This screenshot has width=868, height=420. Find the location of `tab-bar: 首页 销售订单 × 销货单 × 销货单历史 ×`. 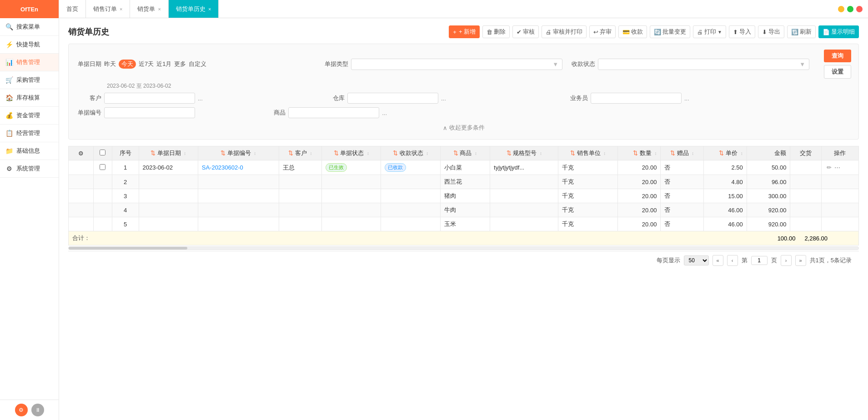

tab-bar: 首页 销售订单 × 销货单 × 销货单历史 × is located at coordinates (464, 9).